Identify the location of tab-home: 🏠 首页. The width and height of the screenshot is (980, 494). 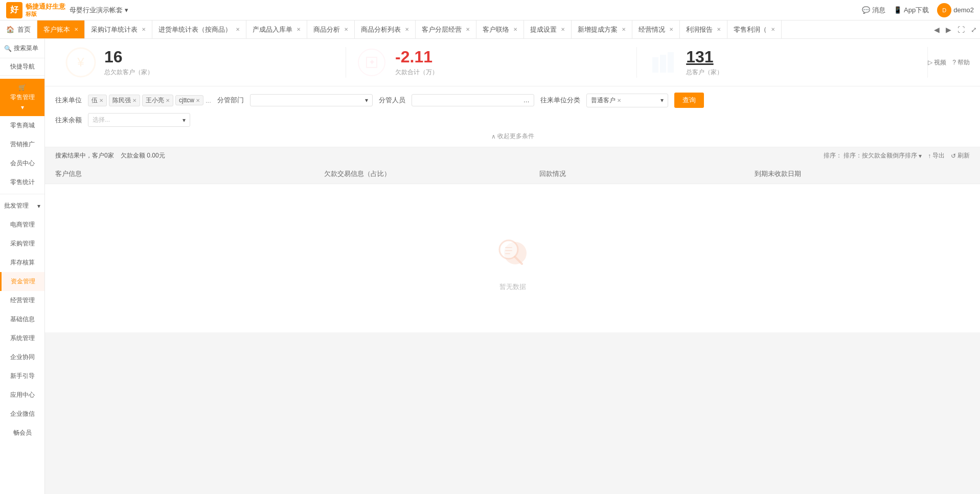
(18, 30).